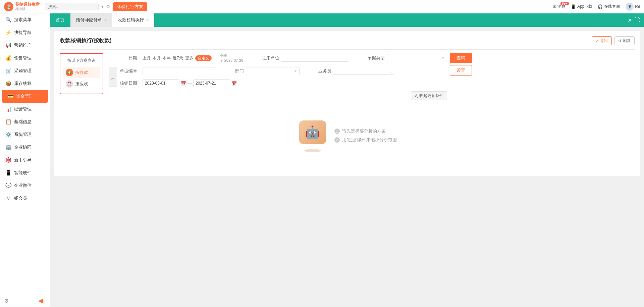 This screenshot has width=644, height=307. What do you see at coordinates (82, 60) in the screenshot?
I see `filter-sidebar-title: 按以下方案查询` at bounding box center [82, 60].